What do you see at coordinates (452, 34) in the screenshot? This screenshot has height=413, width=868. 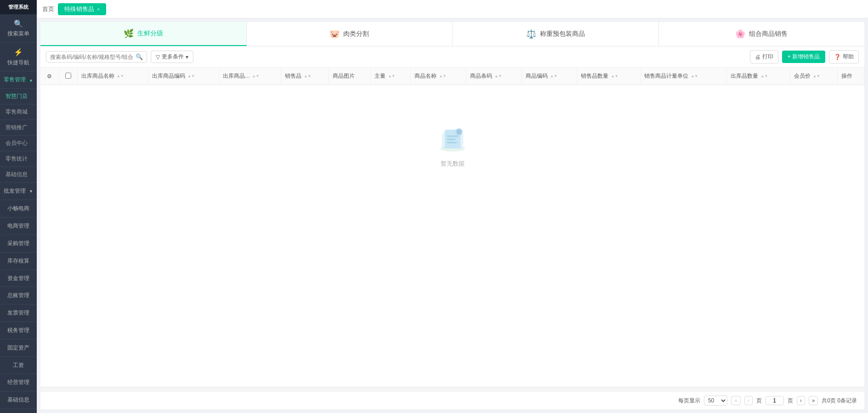 I see `category-tabs: 🌿 生鲜分级 🐷 肉类分割 ⚖️ 称重预包装商品 🌸 组合商品销售` at bounding box center [452, 34].